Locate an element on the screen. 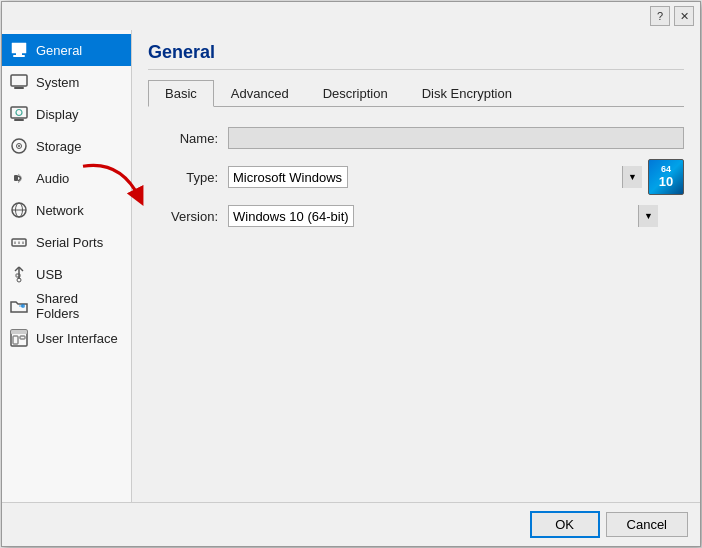 Image resolution: width=702 pixels, height=548 pixels. type-row: Type: Microsoft Windows Linux macOS Orac… is located at coordinates (416, 177).